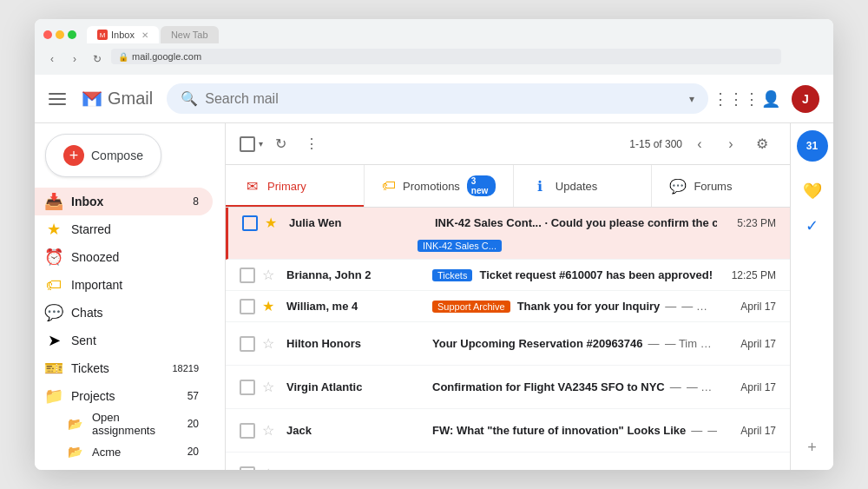 Image resolution: width=868 pixels, height=489 pixels. Describe the element at coordinates (812, 226) in the screenshot. I see `tasks-icon: ✓` at that location.